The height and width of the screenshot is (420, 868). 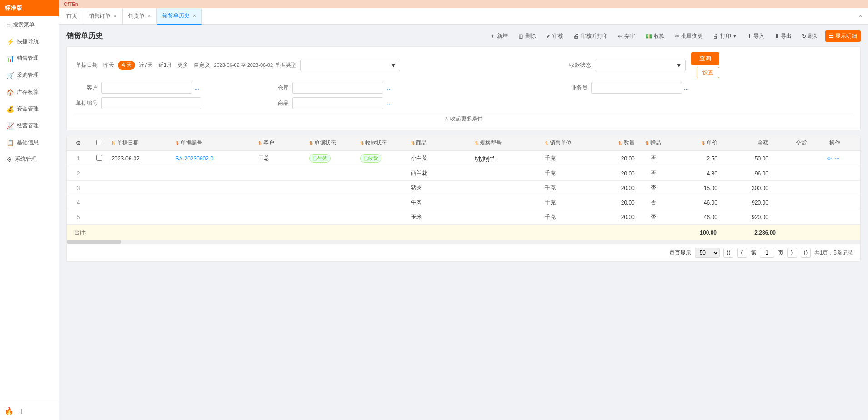 I want to click on scrollbar-thumb, so click(x=94, y=242).